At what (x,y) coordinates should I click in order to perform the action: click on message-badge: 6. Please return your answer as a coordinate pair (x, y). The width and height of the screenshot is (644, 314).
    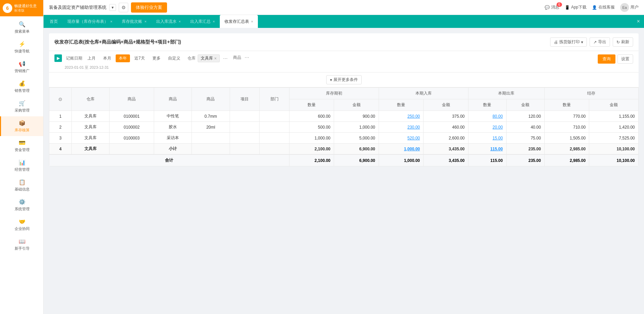
    Looking at the image, I should click on (559, 5).